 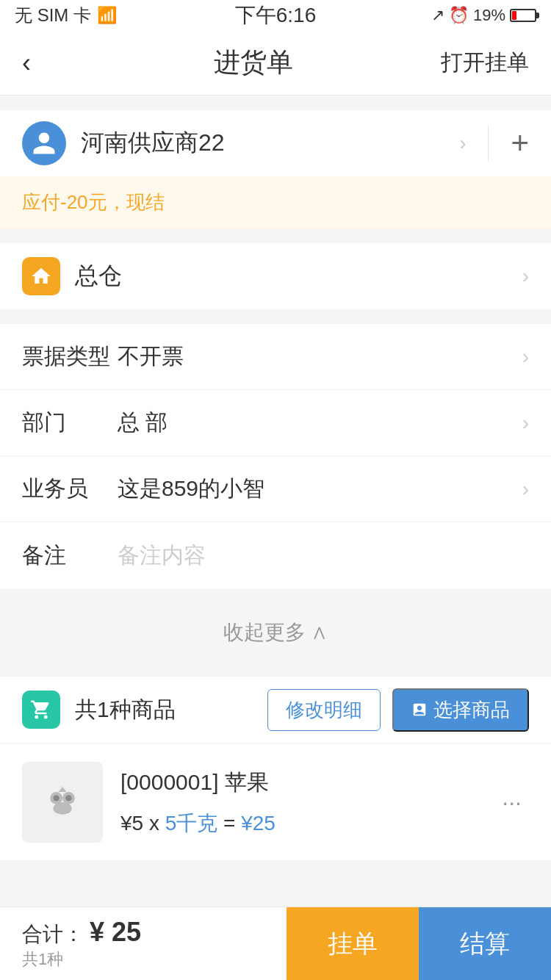 I want to click on warehouse-name: 总仓, so click(x=298, y=276).